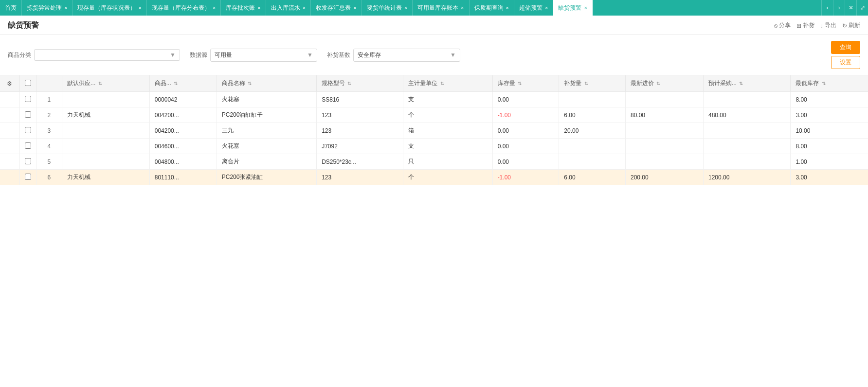 This screenshot has height=387, width=868. I want to click on row-estimated-purchase-2: 480.00, so click(746, 115).